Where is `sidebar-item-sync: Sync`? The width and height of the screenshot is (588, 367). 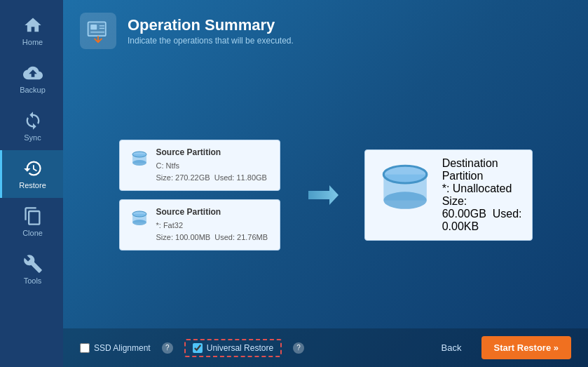
sidebar-item-sync: Sync is located at coordinates (32, 126).